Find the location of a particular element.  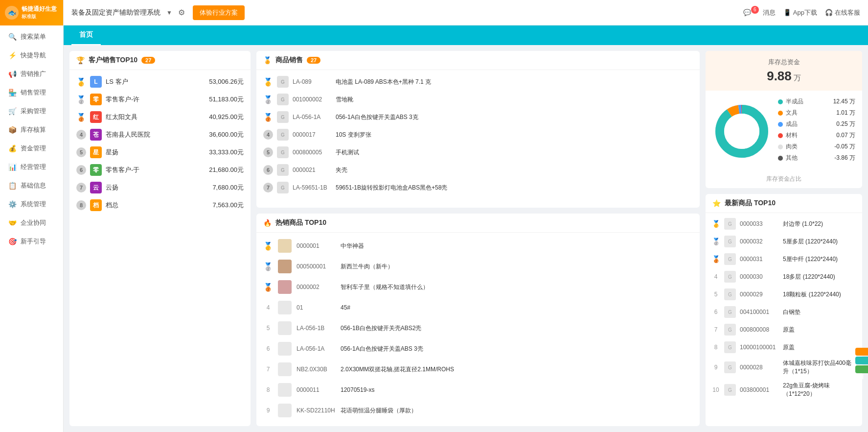

latest-products-header: ⭐ 最新商品 TOP10 is located at coordinates (784, 204).